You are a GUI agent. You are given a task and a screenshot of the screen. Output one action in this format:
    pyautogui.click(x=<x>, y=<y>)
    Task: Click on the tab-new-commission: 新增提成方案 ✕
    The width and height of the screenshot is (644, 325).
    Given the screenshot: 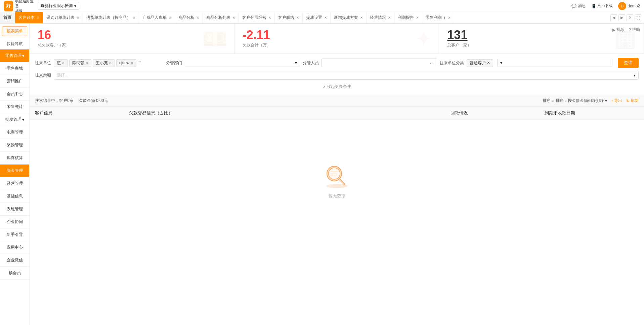 What is the action you would take?
    pyautogui.click(x=349, y=18)
    